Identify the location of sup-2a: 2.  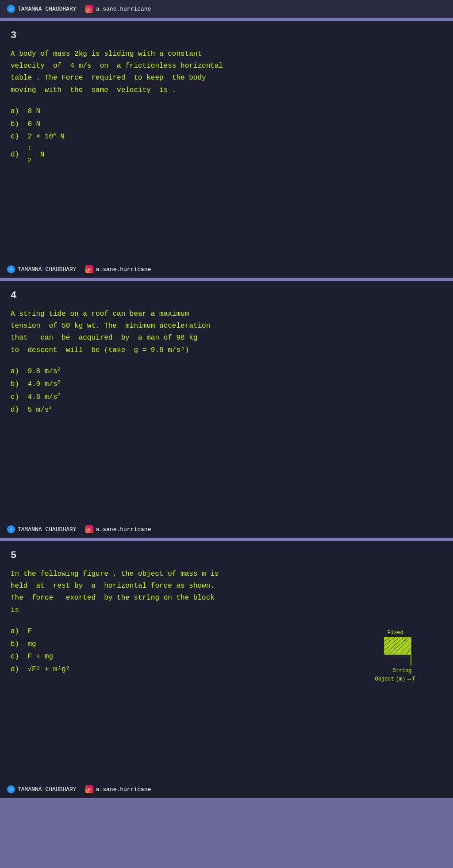
(59, 369).